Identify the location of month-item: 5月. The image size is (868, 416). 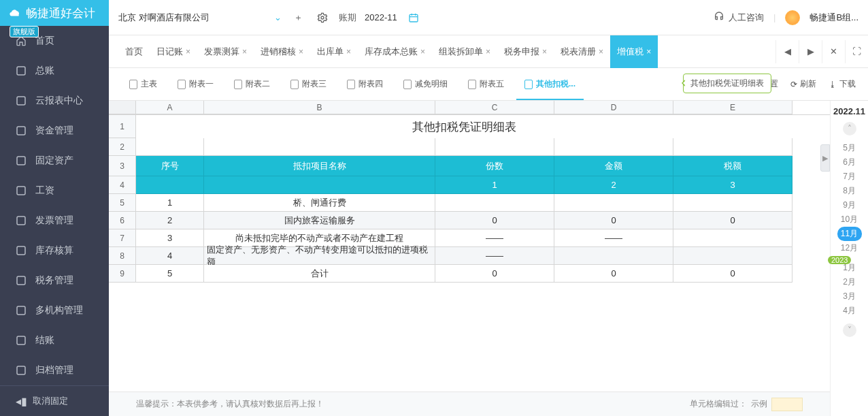
(850, 148).